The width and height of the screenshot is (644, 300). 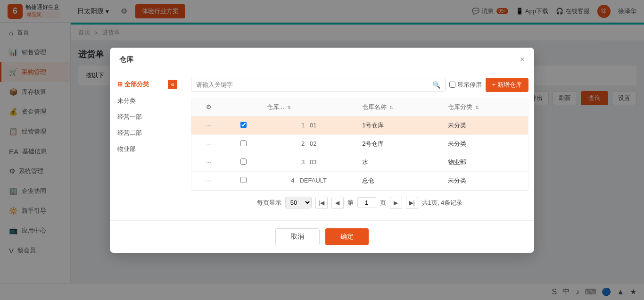 I want to click on category-item-ops2: 经营二部, so click(x=147, y=133).